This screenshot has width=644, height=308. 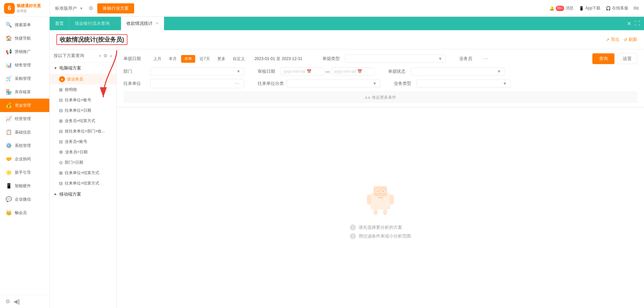 What do you see at coordinates (95, 23) in the screenshot?
I see `tab-bank-flow: 现金银行流水查询 ×` at bounding box center [95, 23].